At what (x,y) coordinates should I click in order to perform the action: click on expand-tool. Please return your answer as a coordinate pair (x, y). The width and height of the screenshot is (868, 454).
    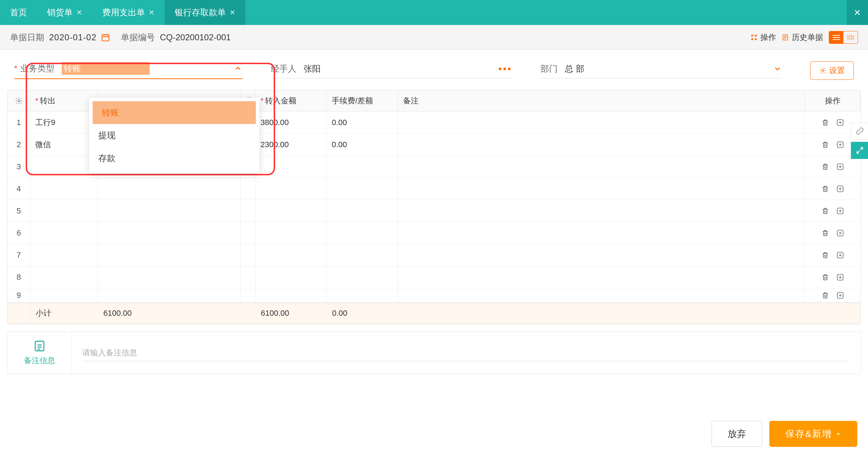
    Looking at the image, I should click on (859, 150).